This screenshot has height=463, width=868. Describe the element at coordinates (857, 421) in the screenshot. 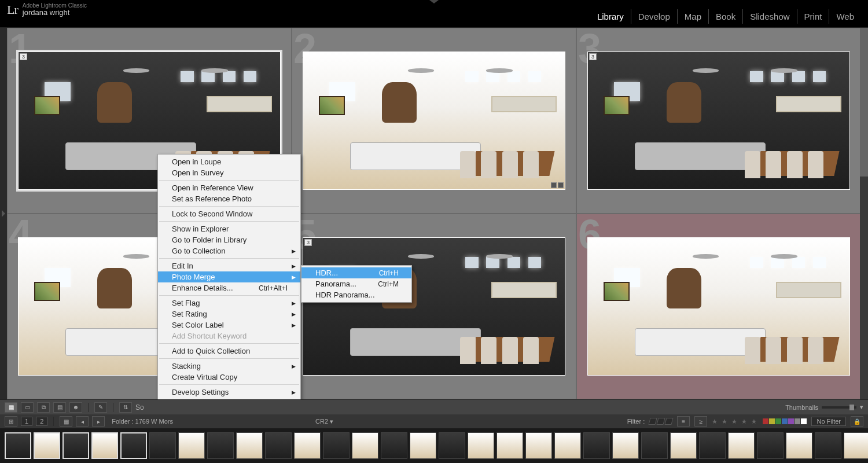

I see `filter-lock-icon: 🔒` at that location.